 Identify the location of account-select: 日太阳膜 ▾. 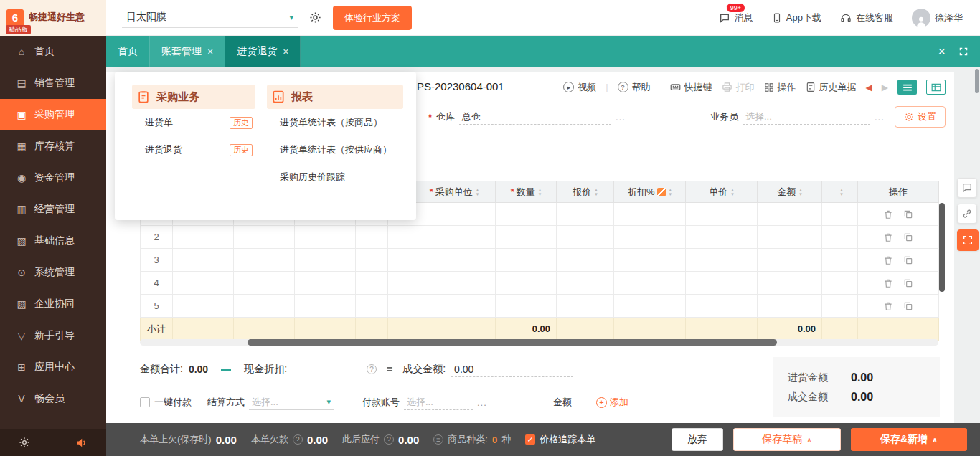
(209, 17).